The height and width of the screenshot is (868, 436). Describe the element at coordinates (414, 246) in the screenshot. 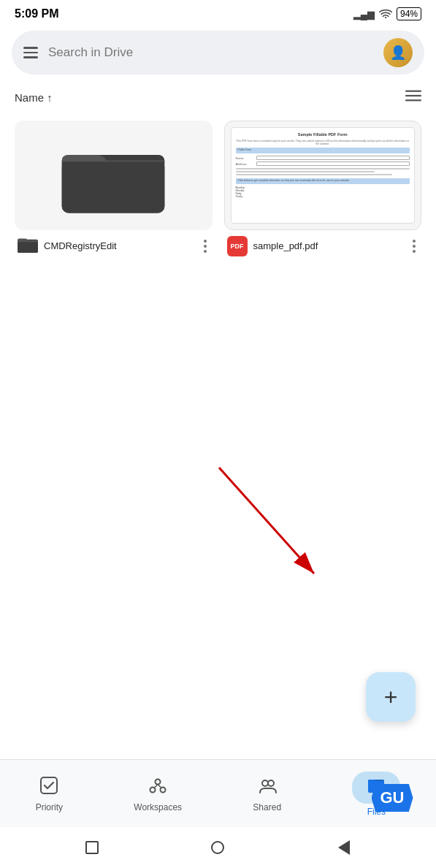

I see `pdf-more-options` at that location.